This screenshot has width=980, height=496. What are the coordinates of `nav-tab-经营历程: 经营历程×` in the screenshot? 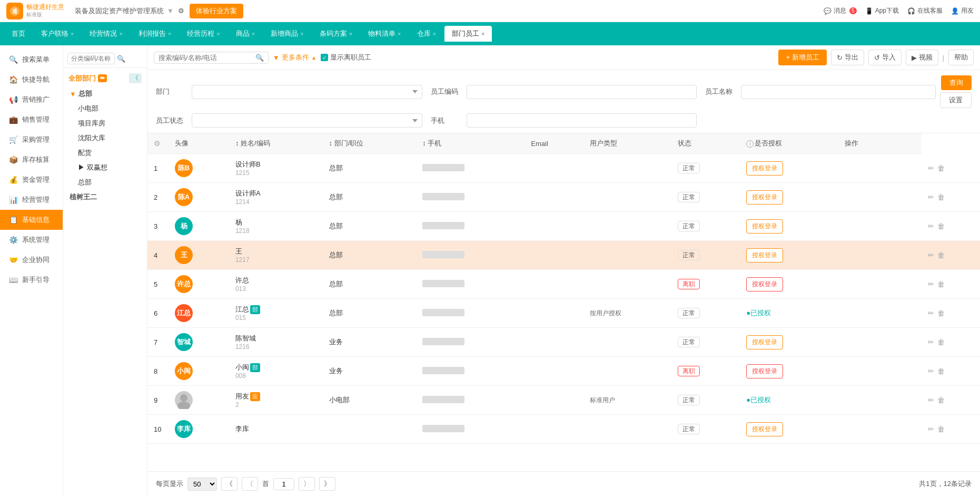 It's located at (203, 34).